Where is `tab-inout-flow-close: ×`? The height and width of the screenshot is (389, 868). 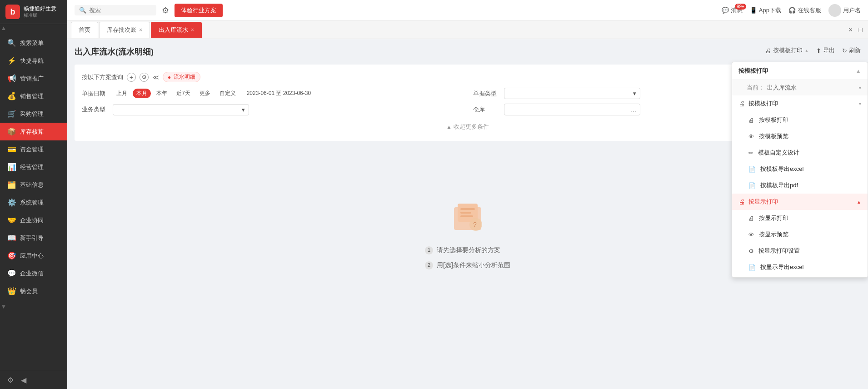 tab-inout-flow-close: × is located at coordinates (193, 30).